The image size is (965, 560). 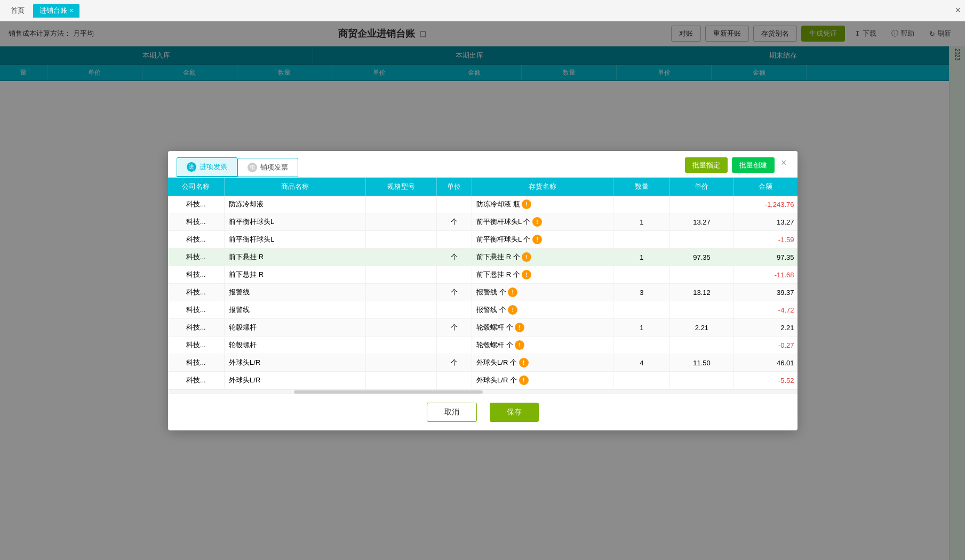 What do you see at coordinates (765, 310) in the screenshot?
I see `cell-amount: -4.72` at bounding box center [765, 310].